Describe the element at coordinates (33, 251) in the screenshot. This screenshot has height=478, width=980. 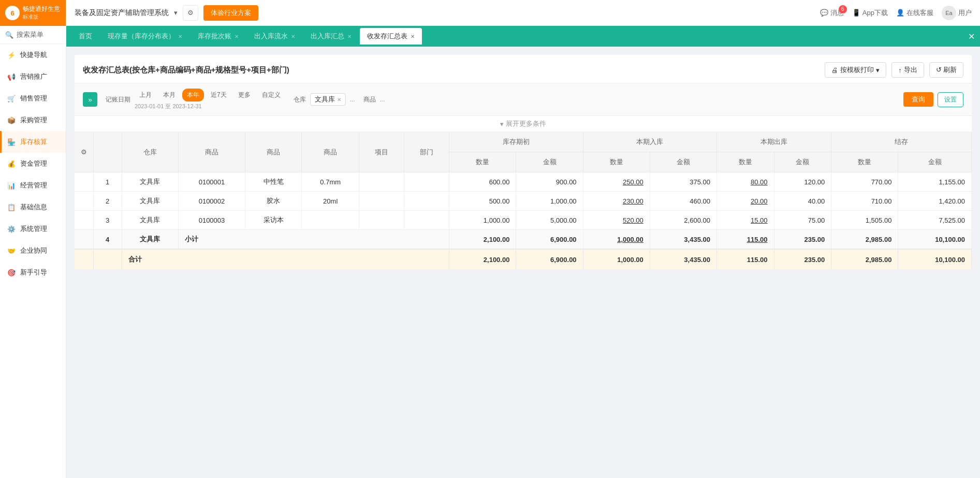
I see `sidebar-item-enterprise: 🤝 企业协同` at that location.